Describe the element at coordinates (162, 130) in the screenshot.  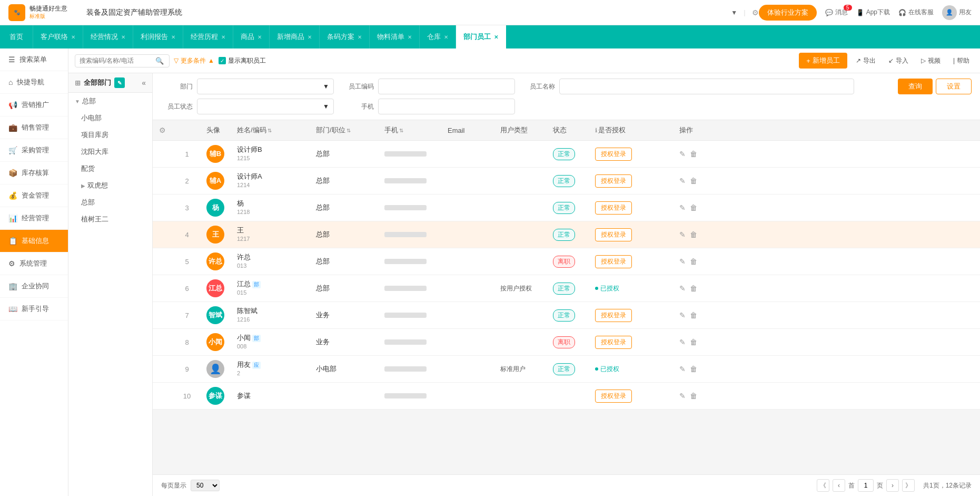
I see `table-settings-icon: ⚙` at that location.